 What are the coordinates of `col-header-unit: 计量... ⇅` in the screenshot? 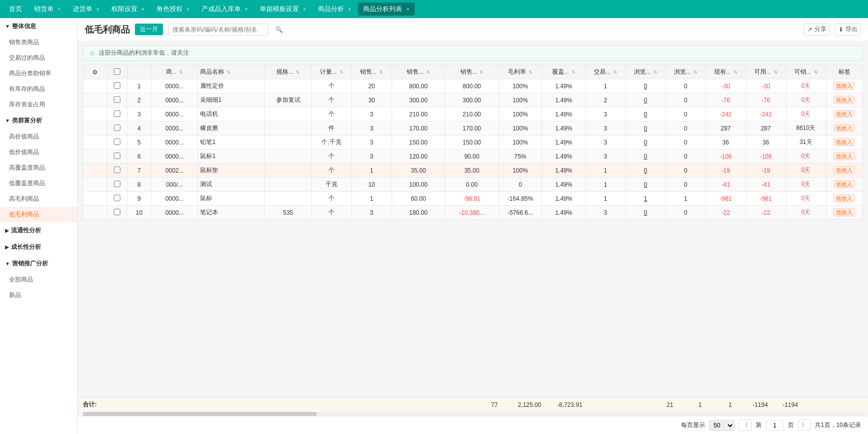 It's located at (331, 72).